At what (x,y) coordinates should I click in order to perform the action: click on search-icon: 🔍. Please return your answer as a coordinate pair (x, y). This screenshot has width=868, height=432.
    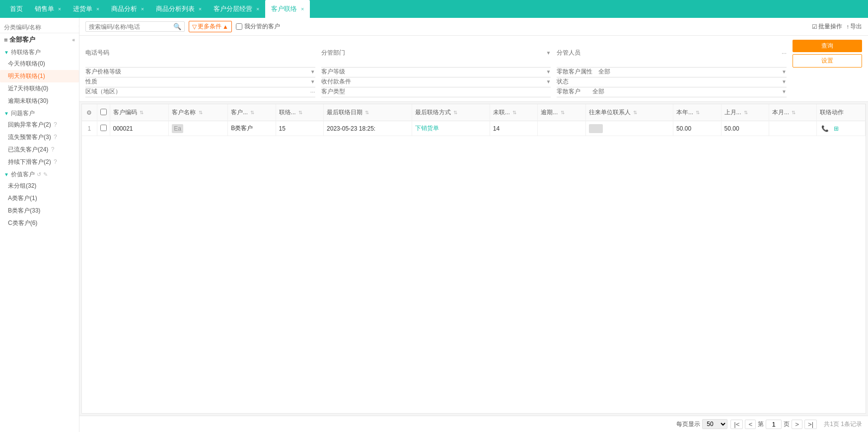
    Looking at the image, I should click on (177, 27).